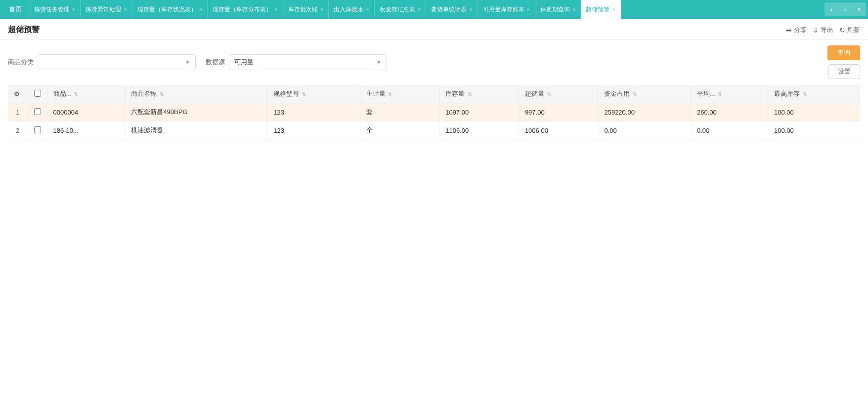 This screenshot has height=395, width=868. What do you see at coordinates (645, 94) in the screenshot?
I see `col-capital: 资金占用 ⇅` at bounding box center [645, 94].